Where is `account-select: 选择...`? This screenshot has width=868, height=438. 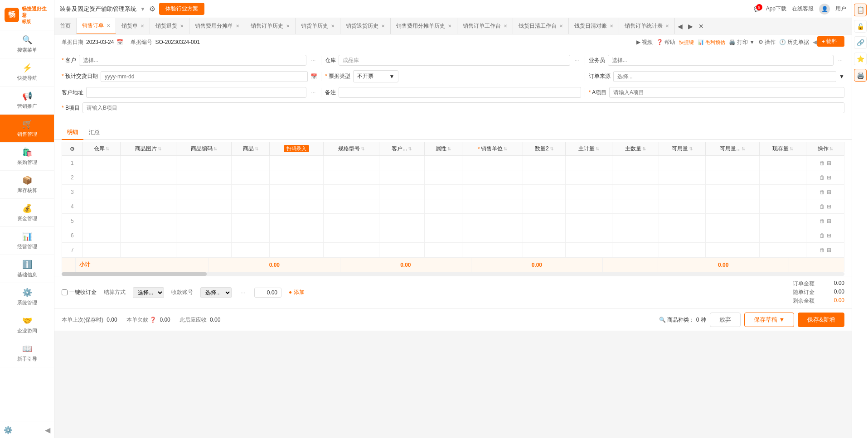 account-select: 选择... is located at coordinates (216, 293).